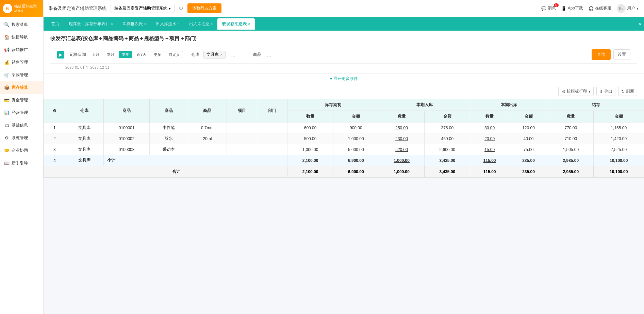 The image size is (644, 314). I want to click on system-title: 装备及固定资产辅助管理系统, so click(78, 9).